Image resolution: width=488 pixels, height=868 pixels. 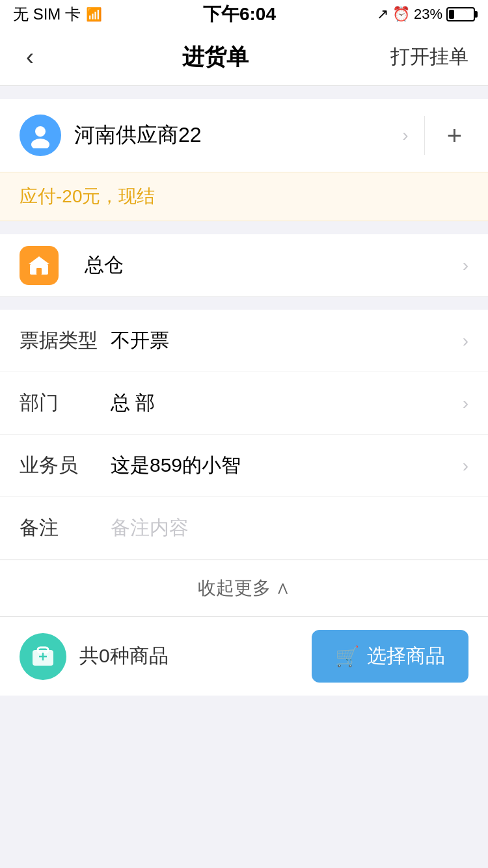 What do you see at coordinates (30, 57) in the screenshot?
I see `back-button: ‹` at bounding box center [30, 57].